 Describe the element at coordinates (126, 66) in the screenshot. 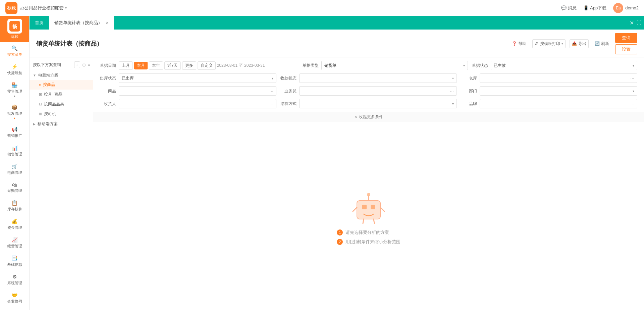

I see `date-btn-last-month: 上月` at that location.